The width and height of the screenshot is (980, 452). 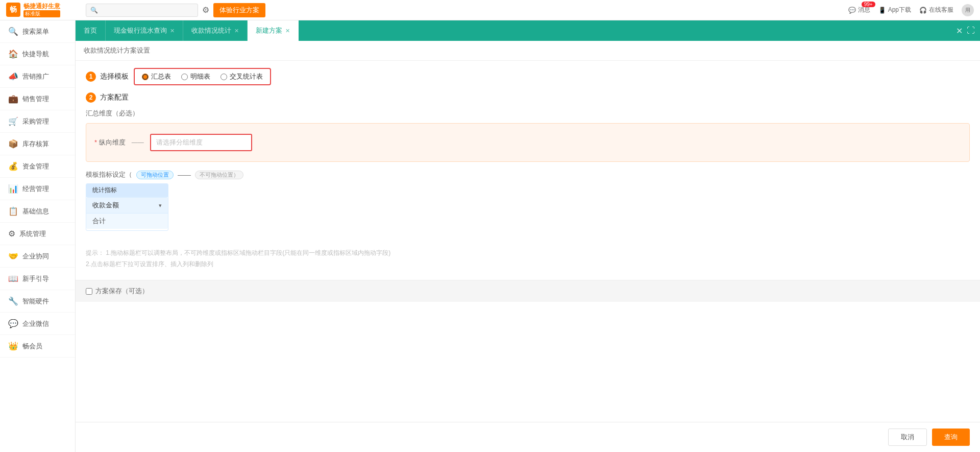 I want to click on user-avatar: 用, so click(x=968, y=10).